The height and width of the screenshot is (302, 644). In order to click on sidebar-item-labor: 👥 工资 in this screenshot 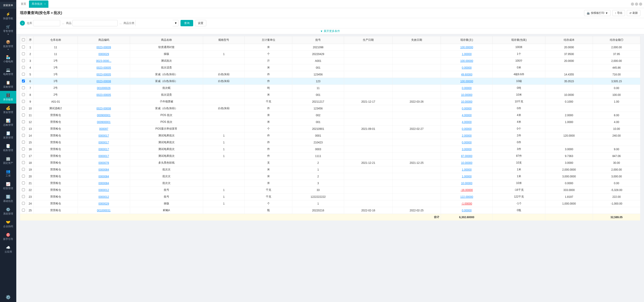, I will do `click(8, 173)`.